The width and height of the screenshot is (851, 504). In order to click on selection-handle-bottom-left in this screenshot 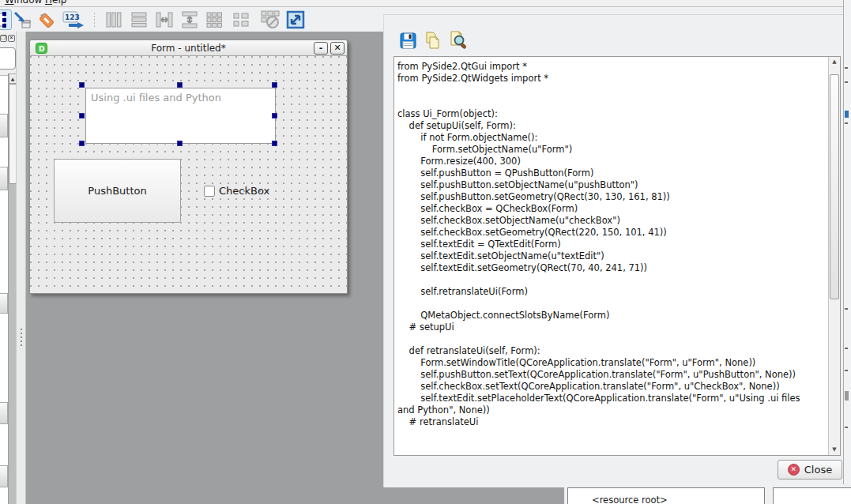, I will do `click(82, 144)`.